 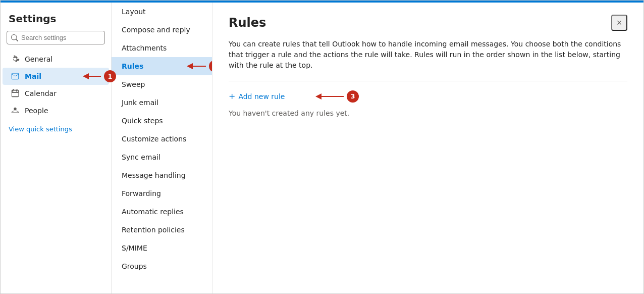 I want to click on content-header: Rules ×, so click(x=428, y=23).